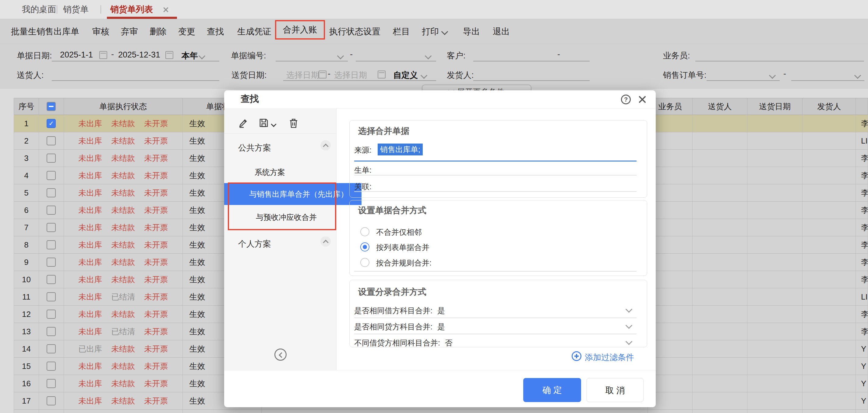 Image resolution: width=868 pixels, height=413 pixels. I want to click on doc-no-to-input, so click(396, 61).